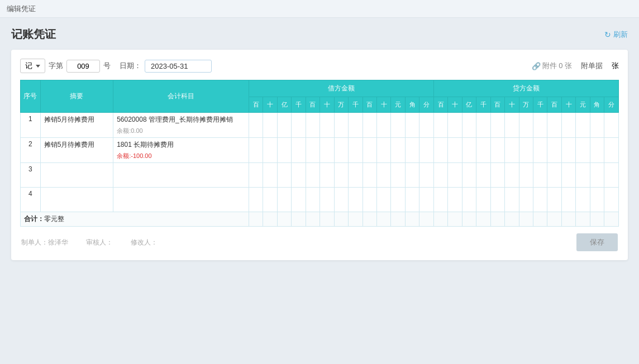 The height and width of the screenshot is (364, 639). What do you see at coordinates (592, 66) in the screenshot?
I see `attach-single-button: 附单据` at bounding box center [592, 66].